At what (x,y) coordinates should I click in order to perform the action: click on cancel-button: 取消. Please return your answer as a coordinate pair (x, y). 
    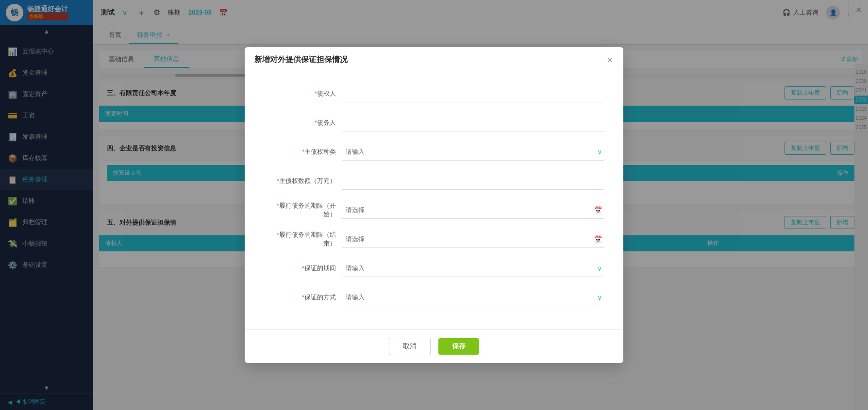
    Looking at the image, I should click on (410, 346).